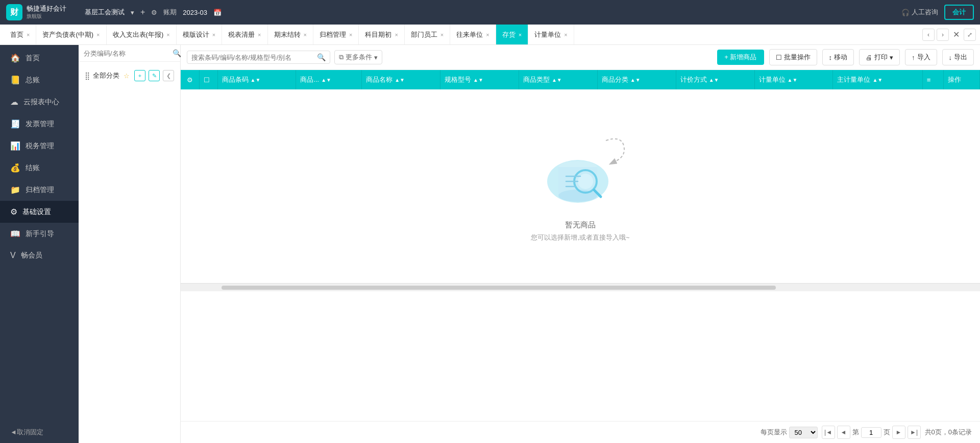 This screenshot has height=443, width=980. What do you see at coordinates (39, 212) in the screenshot?
I see `sidebar-item-settings: ⚙ 基础设置` at bounding box center [39, 212].